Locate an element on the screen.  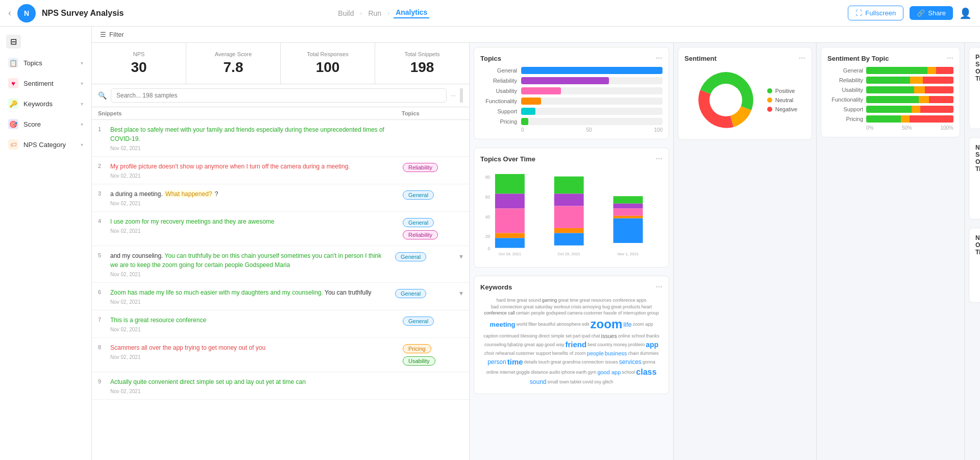
word-item: dummies is located at coordinates (649, 353).